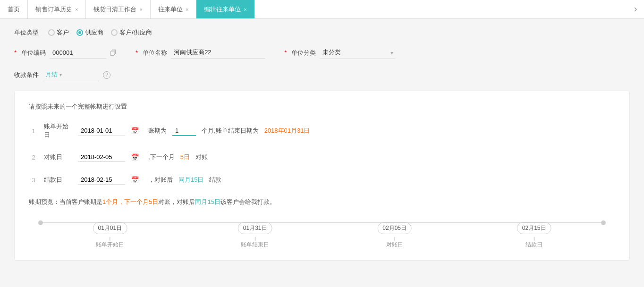 This screenshot has width=644, height=287. What do you see at coordinates (322, 75) in the screenshot?
I see `payment-cond-row: 收款条件 月结 ▾ ?` at bounding box center [322, 75].